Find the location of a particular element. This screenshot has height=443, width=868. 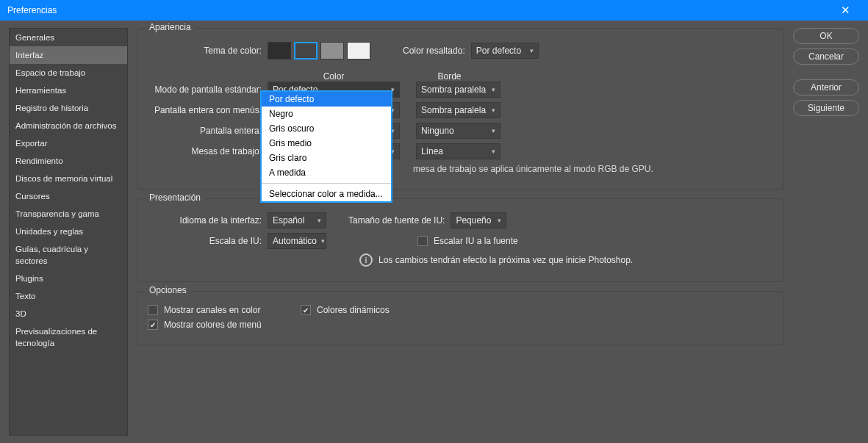

close-icon: ✕ is located at coordinates (845, 10).